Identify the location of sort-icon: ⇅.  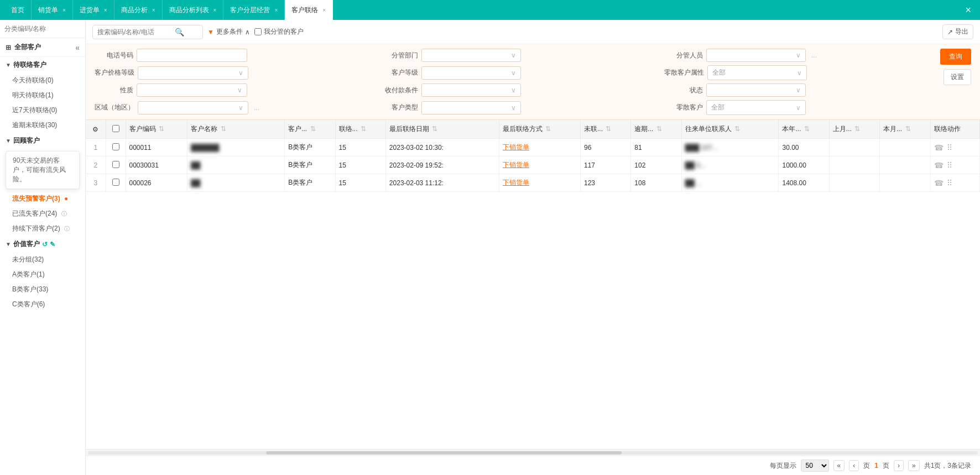
(313, 129).